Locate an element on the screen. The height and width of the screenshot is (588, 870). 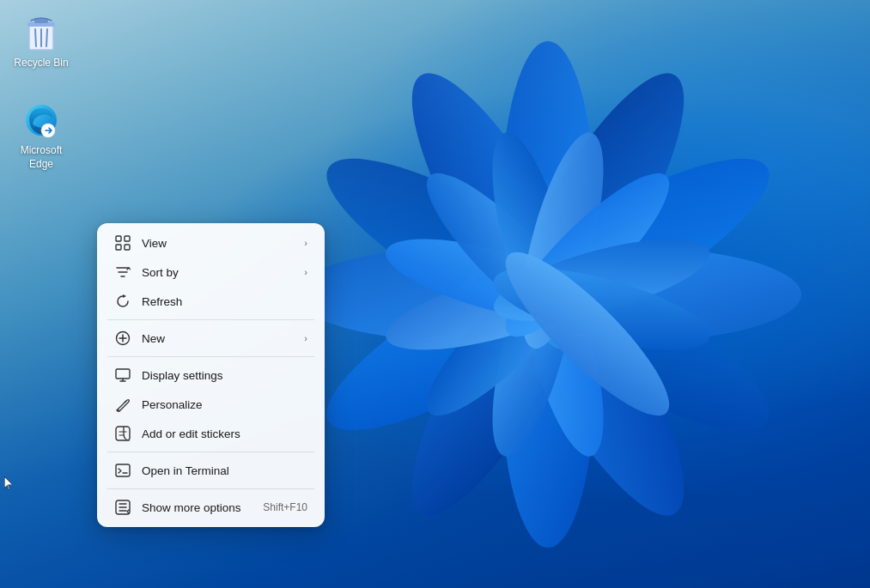
stickers-icon is located at coordinates (123, 433).